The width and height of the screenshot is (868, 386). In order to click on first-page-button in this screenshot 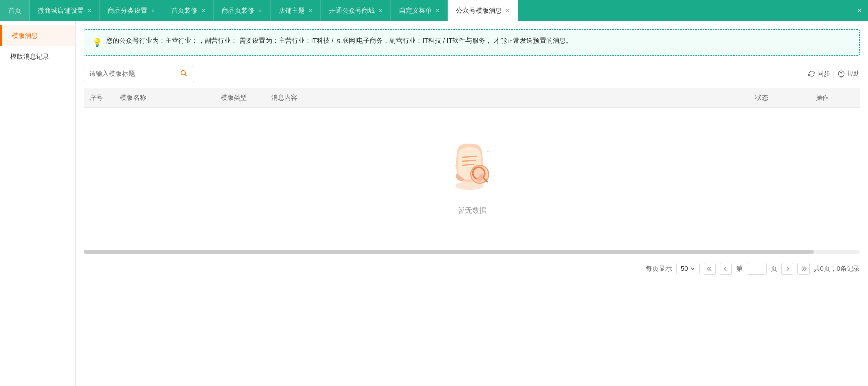, I will do `click(710, 269)`.